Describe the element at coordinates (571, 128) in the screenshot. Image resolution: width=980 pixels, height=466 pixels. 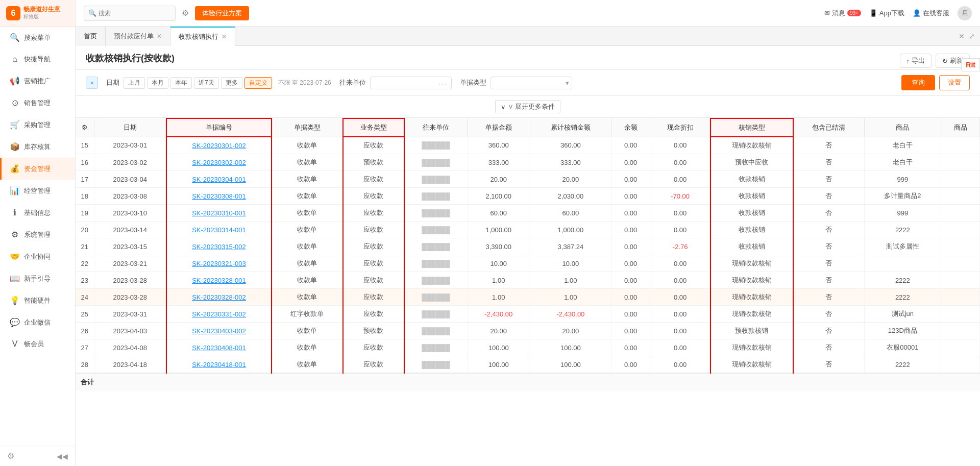
I see `col-accum: 累计核销金额` at that location.